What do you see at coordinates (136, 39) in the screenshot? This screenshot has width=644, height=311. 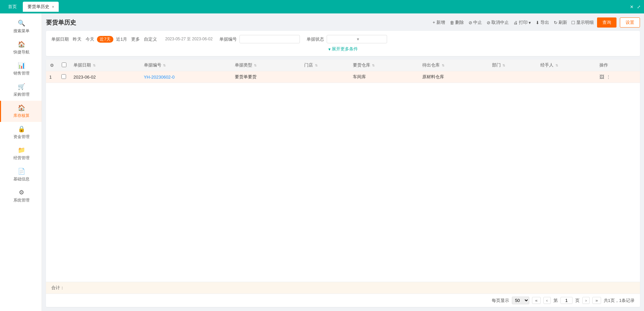 I see `date-btn-more: 更多` at bounding box center [136, 39].